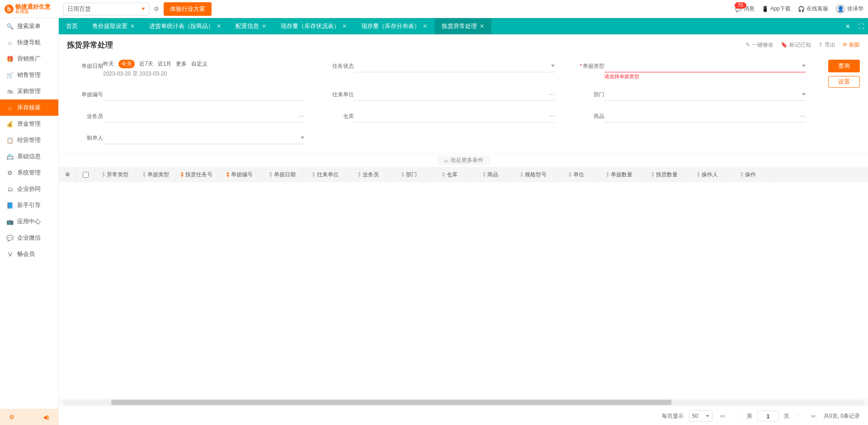 This screenshot has width=868, height=425. What do you see at coordinates (46, 417) in the screenshot?
I see `collapse-sidebar-icon: ◀)` at bounding box center [46, 417].